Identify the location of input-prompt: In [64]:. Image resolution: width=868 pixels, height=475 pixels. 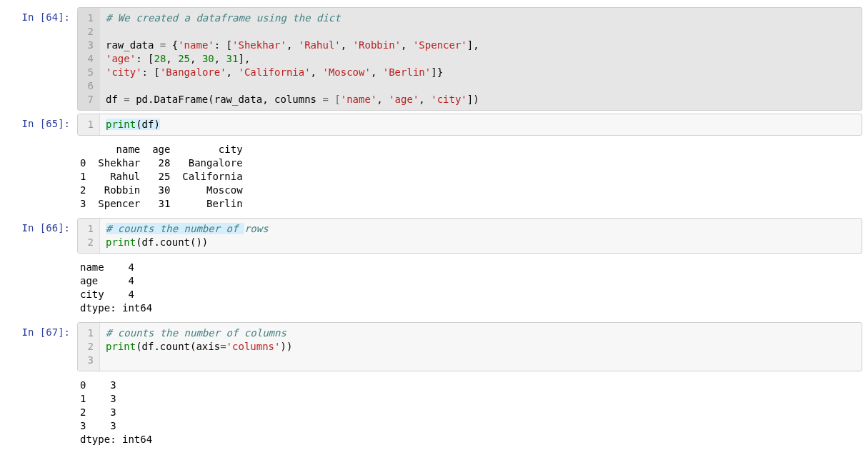
(41, 59).